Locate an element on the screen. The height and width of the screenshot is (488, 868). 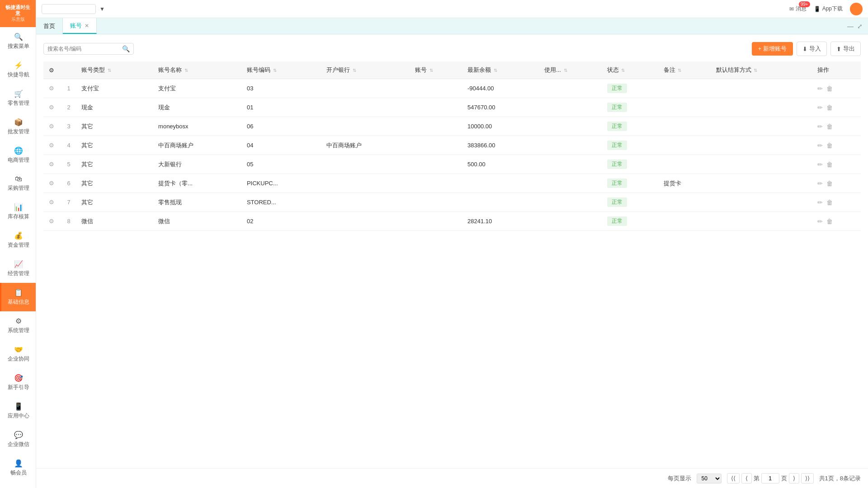
row-name: 微信 is located at coordinates (199, 221).